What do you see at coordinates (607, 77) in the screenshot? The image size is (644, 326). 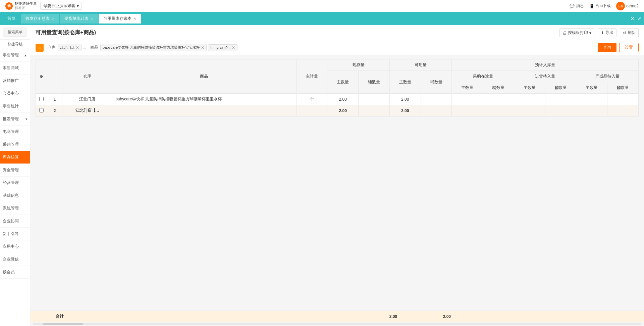 I see `th-production-group: 产成品待入量` at bounding box center [607, 77].